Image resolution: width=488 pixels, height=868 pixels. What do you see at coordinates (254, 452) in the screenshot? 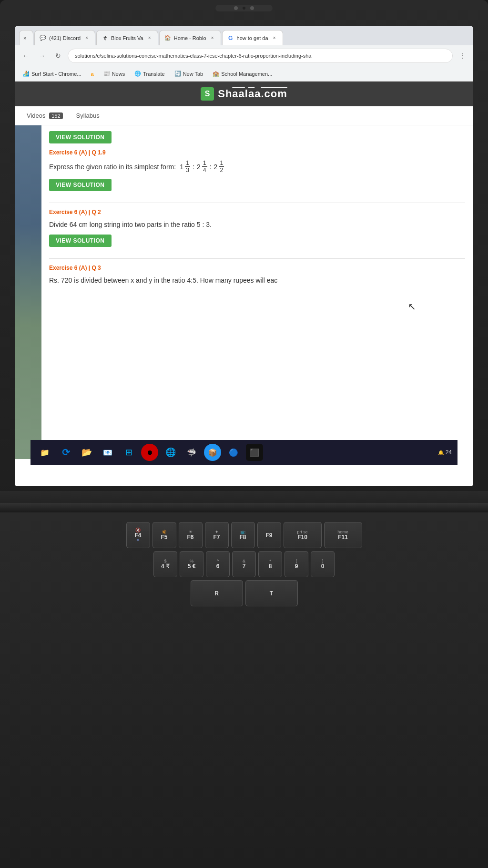
I see `taskbar-app4: ⬛` at bounding box center [254, 452].